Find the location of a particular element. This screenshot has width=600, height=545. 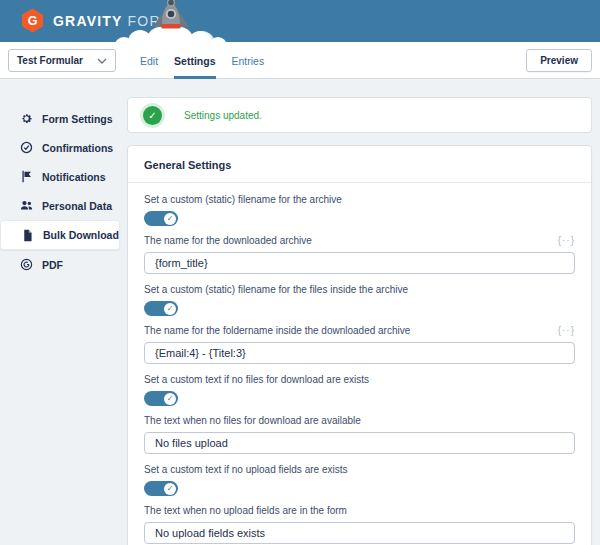

field-files-filename-toggle: Set a custom (static) filename for the f… is located at coordinates (360, 300).